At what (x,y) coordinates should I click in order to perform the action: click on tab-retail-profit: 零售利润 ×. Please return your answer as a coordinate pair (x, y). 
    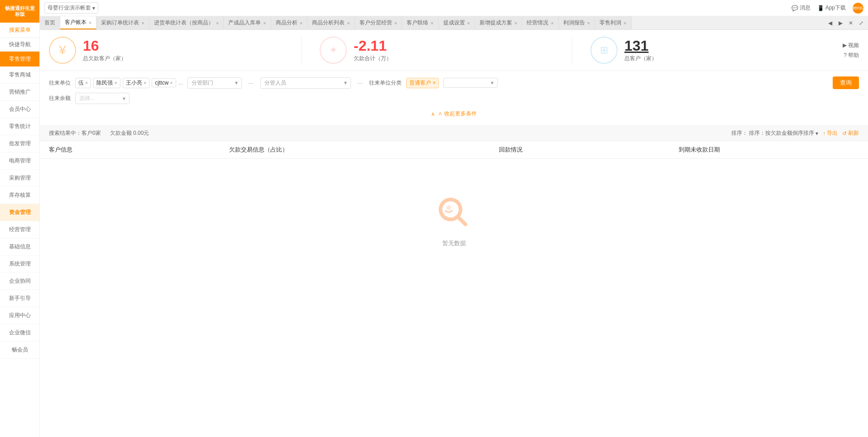
    Looking at the image, I should click on (613, 23).